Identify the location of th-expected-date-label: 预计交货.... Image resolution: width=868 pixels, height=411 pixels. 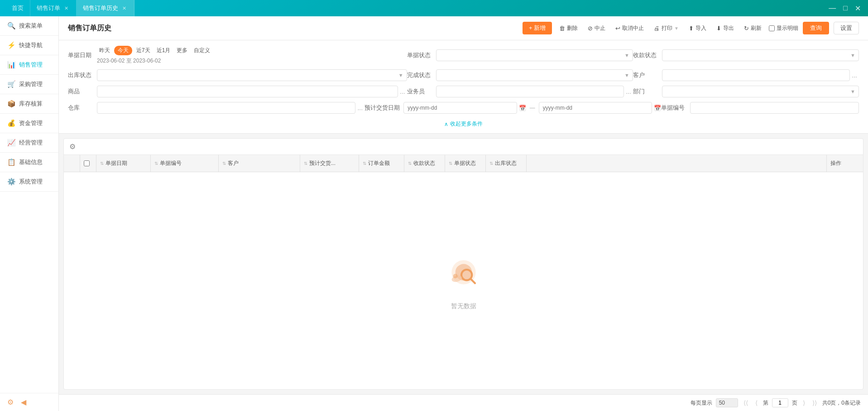
(322, 163).